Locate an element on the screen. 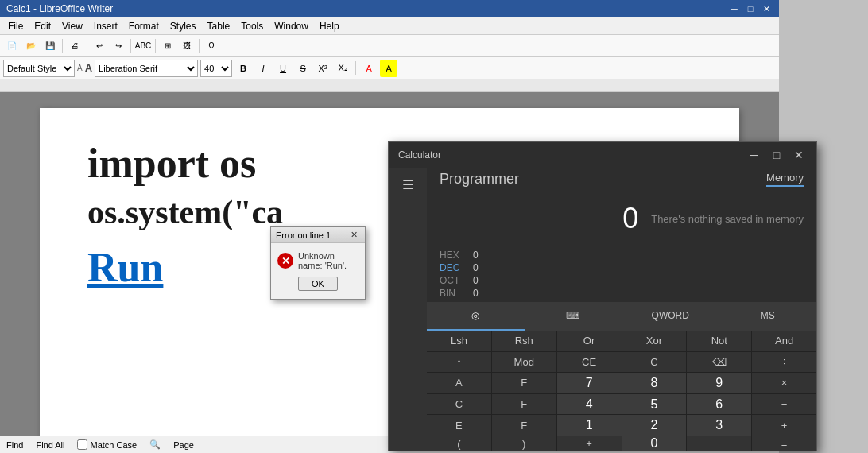 Image resolution: width=868 pixels, height=453 pixels. calc-btn-c2: C is located at coordinates (459, 405).